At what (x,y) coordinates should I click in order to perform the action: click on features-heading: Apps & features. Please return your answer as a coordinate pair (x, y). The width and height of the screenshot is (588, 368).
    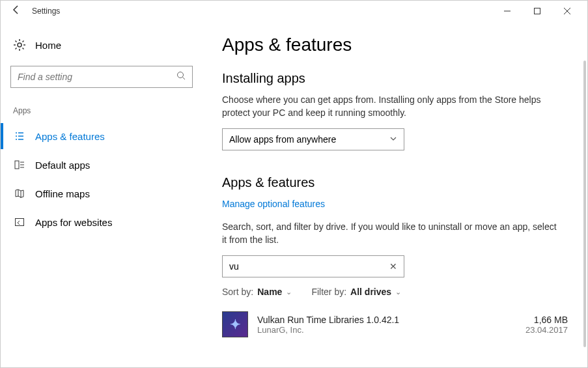
    Looking at the image, I should click on (395, 182).